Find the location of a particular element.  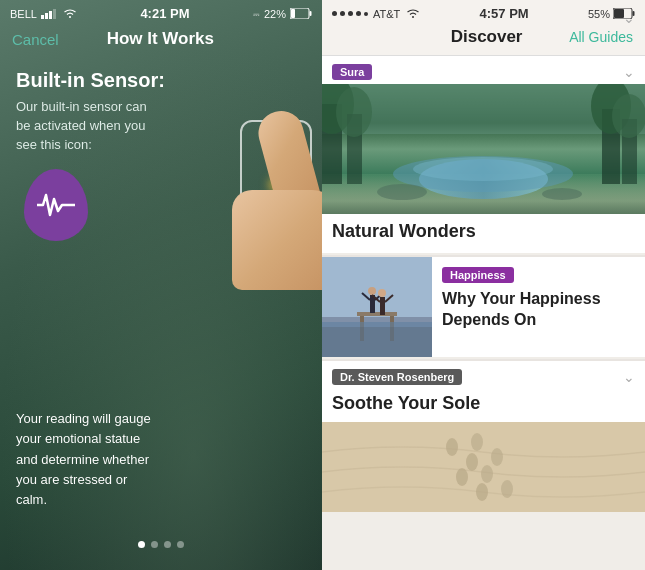

bluetooth-icon: ⎓ is located at coordinates (256, 14).